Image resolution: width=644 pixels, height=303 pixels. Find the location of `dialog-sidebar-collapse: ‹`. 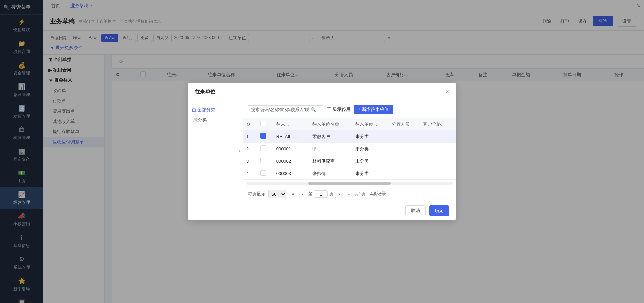

dialog-sidebar-collapse: ‹ is located at coordinates (240, 151).